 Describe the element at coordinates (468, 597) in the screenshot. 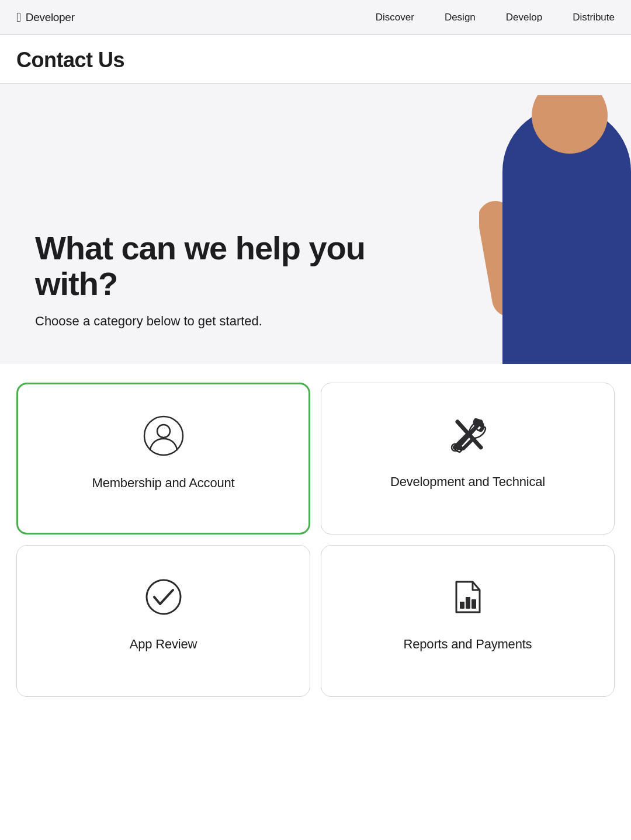

I see `reports-icon-wrap` at that location.